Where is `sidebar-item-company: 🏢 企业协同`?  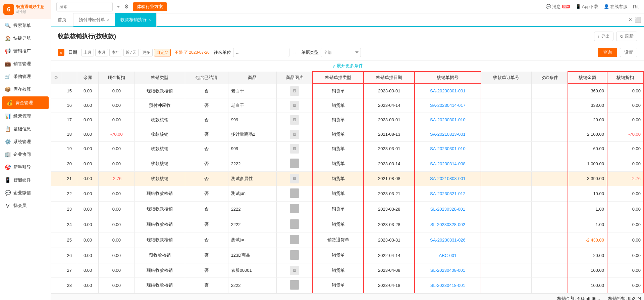 sidebar-item-company: 🏢 企业协同 is located at coordinates (25, 155).